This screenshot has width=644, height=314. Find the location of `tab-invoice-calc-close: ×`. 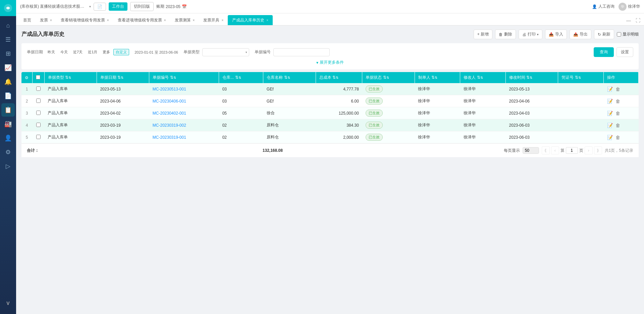

tab-invoice-calc-close: × is located at coordinates (194, 20).